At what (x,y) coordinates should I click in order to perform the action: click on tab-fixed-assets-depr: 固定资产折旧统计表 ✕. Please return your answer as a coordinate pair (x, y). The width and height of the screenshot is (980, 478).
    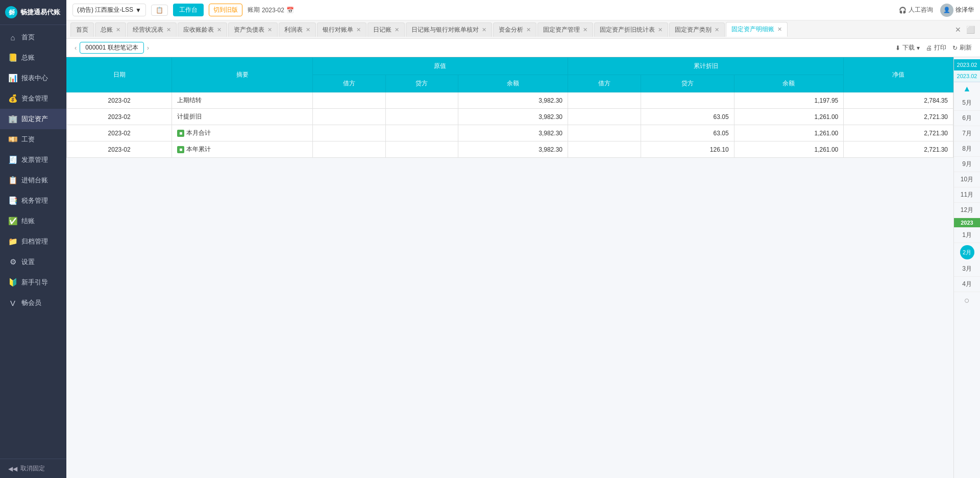
    Looking at the image, I should click on (631, 30).